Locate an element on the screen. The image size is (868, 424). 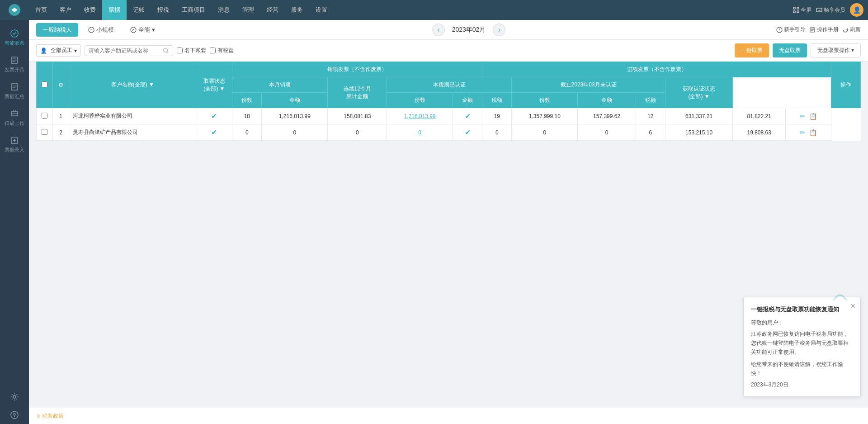
th-uncert-count: 份数 is located at coordinates (545, 100).